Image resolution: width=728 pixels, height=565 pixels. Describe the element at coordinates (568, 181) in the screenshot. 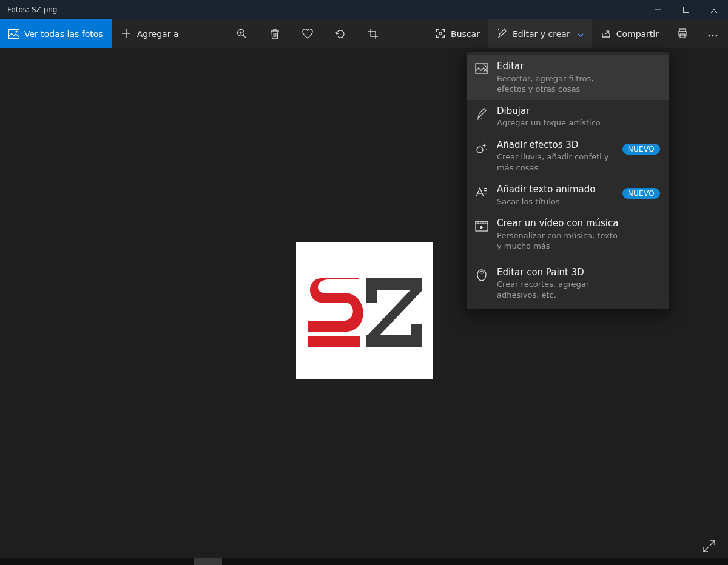

I see `edit-create-menu: Editar Recortar, agregar filtros, efecto…` at that location.